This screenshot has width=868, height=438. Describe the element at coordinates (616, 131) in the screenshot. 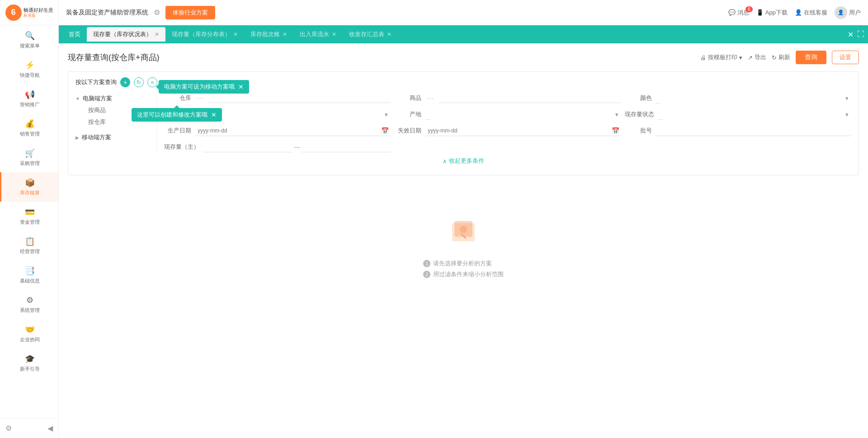

I see `expire-date-calendar-icon: 📅` at that location.